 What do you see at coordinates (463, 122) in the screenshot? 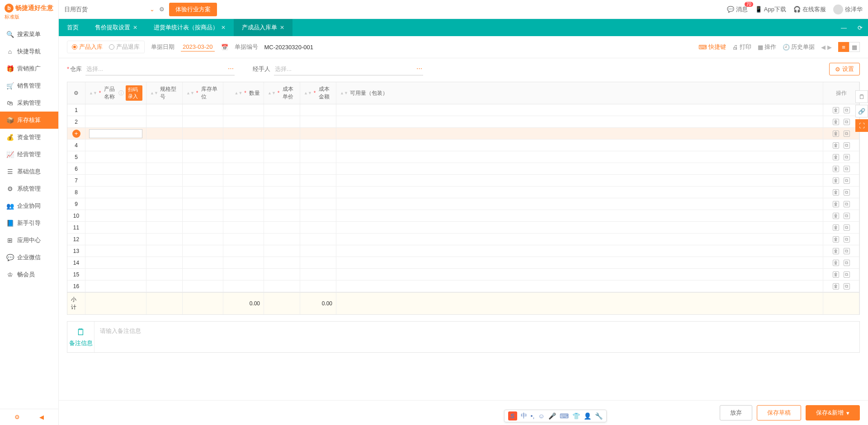
I see `table-row: 2🗑⧉` at bounding box center [463, 122].